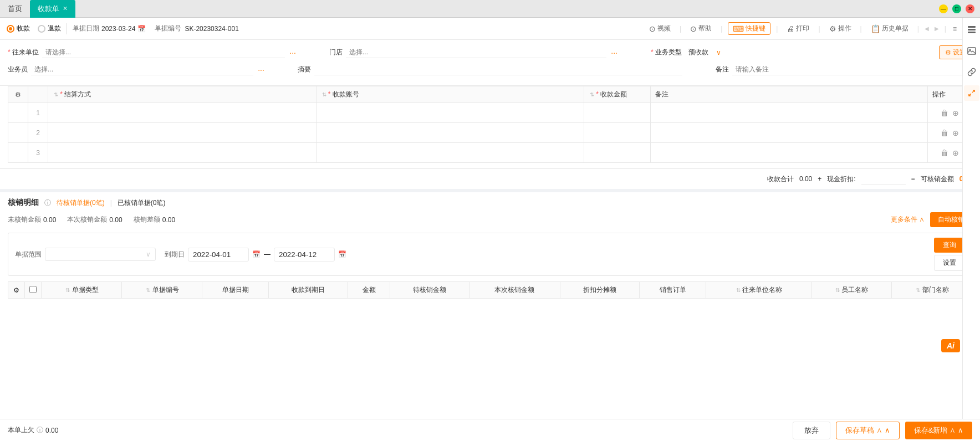  I want to click on row1-remark, so click(789, 113).